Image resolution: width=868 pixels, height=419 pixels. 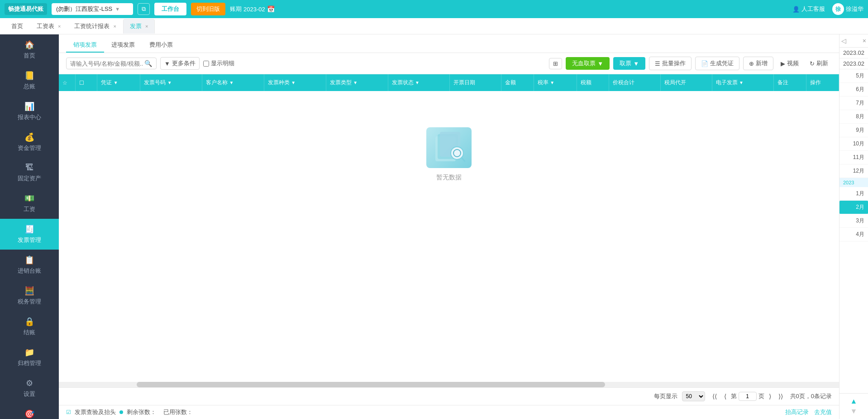 I want to click on col-tax-amount: 税额, so click(x=593, y=82).